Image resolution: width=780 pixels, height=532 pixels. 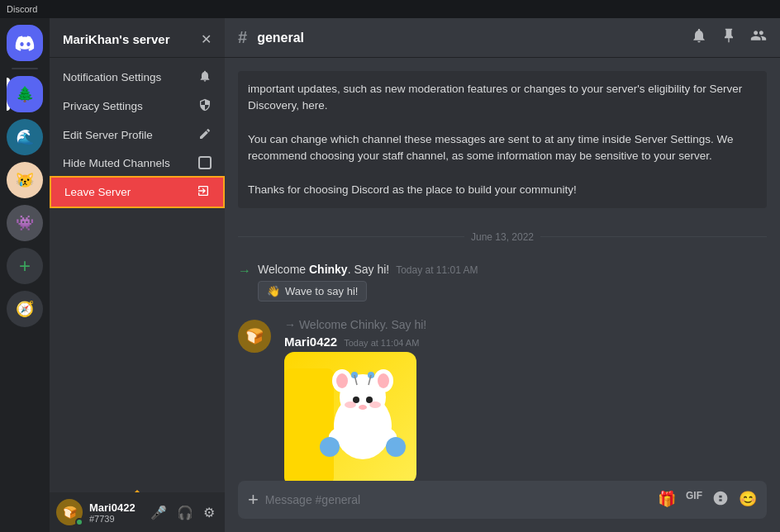 What do you see at coordinates (729, 38) in the screenshot?
I see `header-icons` at bounding box center [729, 38].